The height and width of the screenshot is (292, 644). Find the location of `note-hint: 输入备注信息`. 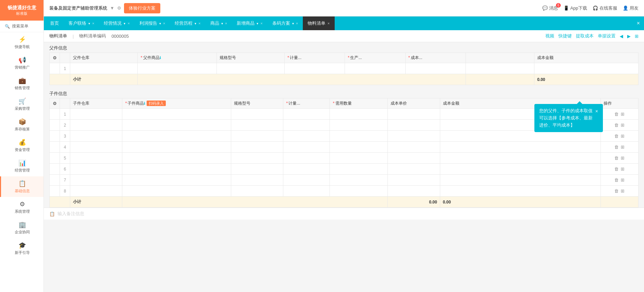

note-hint: 输入备注信息 is located at coordinates (348, 214).